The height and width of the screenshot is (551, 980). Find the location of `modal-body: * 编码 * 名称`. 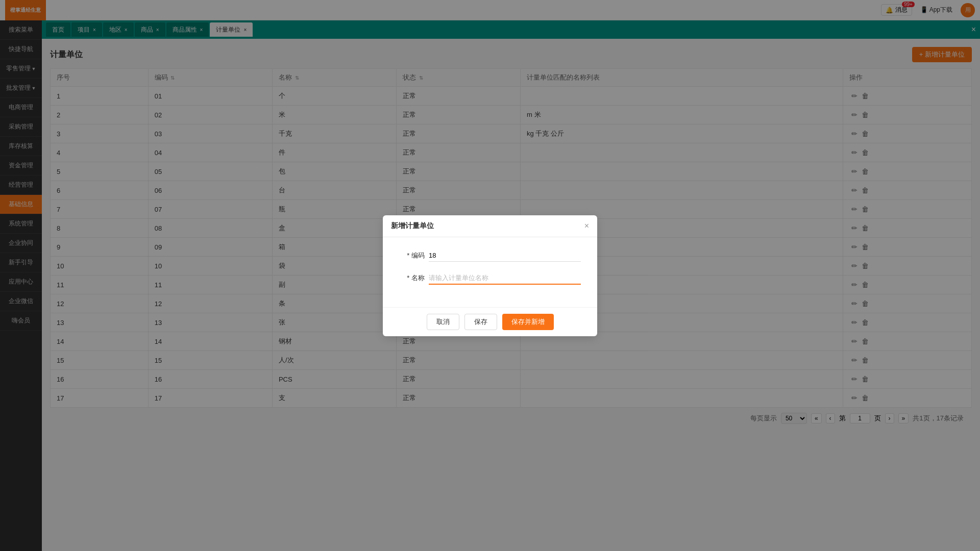

modal-body: * 编码 * 名称 is located at coordinates (490, 272).